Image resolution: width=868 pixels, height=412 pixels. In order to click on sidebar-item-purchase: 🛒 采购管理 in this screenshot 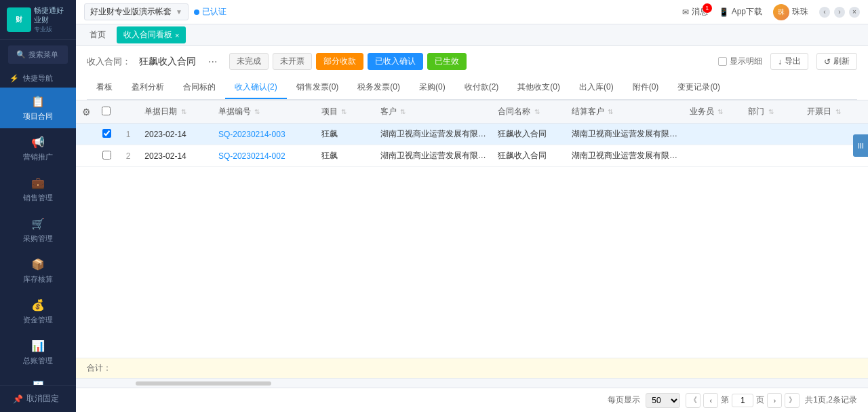, I will do `click(38, 230)`.